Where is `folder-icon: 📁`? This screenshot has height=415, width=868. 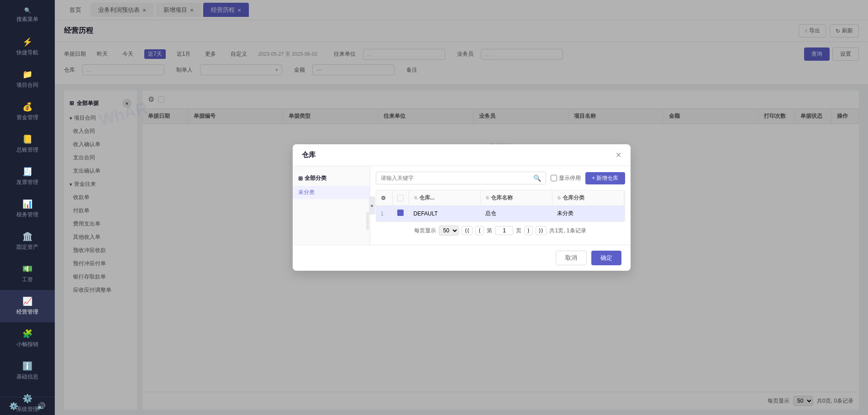 folder-icon: 📁 is located at coordinates (27, 74).